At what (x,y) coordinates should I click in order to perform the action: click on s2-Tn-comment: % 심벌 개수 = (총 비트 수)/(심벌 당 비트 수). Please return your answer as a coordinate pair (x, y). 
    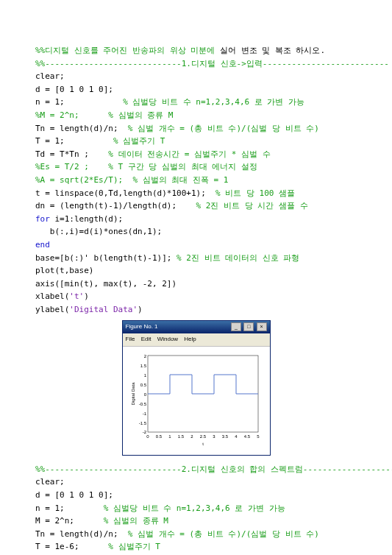
    Looking at the image, I should click on (219, 534).